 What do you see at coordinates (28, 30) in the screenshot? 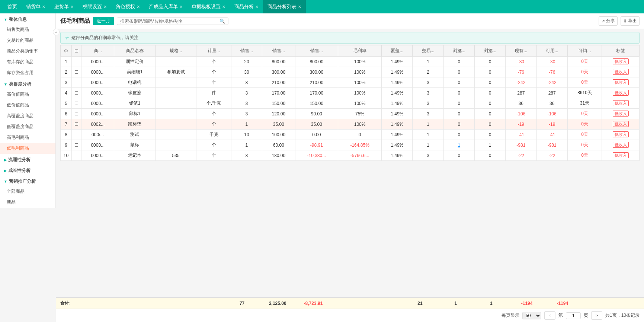
I see `sidebar-item-sales-goods: 销售类商品` at bounding box center [28, 30].